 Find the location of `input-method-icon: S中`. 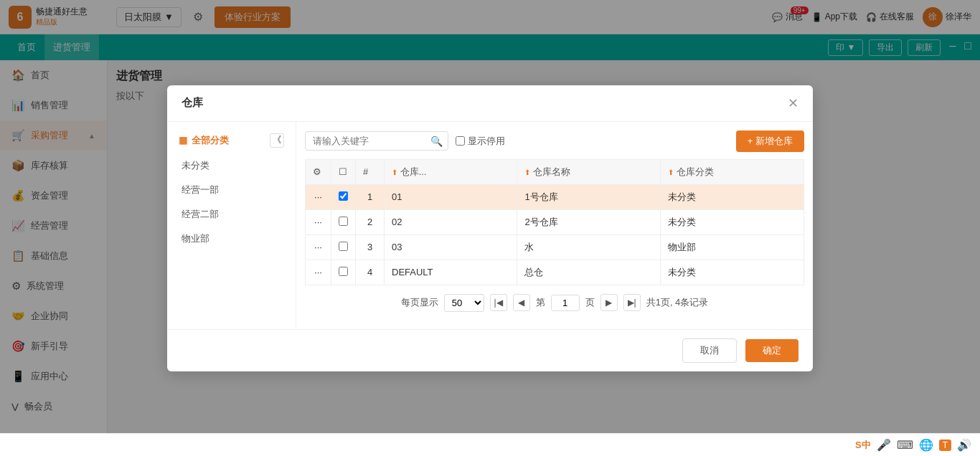

input-method-icon: S中 is located at coordinates (863, 445).